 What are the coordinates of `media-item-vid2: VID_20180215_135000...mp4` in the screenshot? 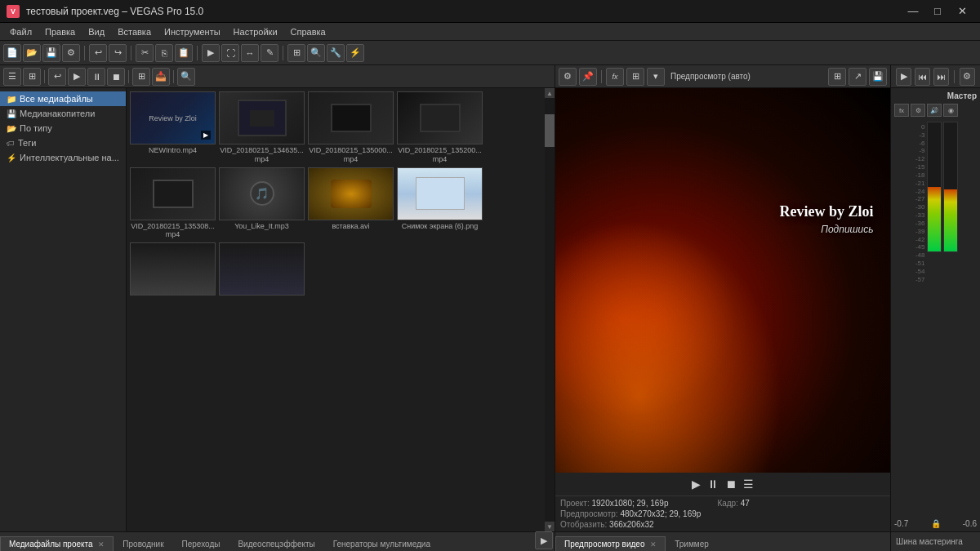 It's located at (351, 127).